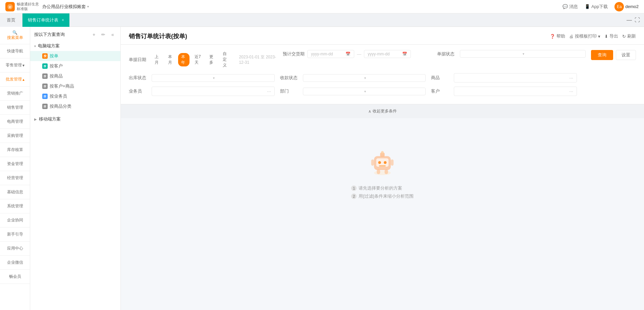  I want to click on department-select: ▾, so click(364, 91).